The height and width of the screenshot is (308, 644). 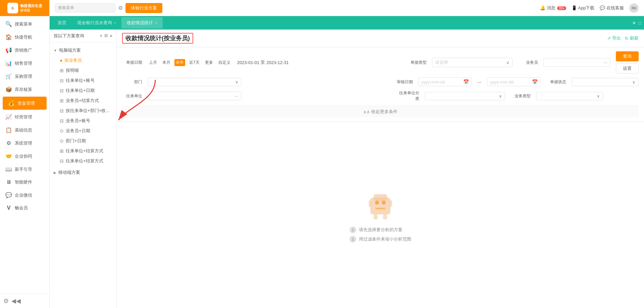 What do you see at coordinates (83, 60) in the screenshot?
I see `tree-item-salesperson: ● 按业务员` at bounding box center [83, 60].